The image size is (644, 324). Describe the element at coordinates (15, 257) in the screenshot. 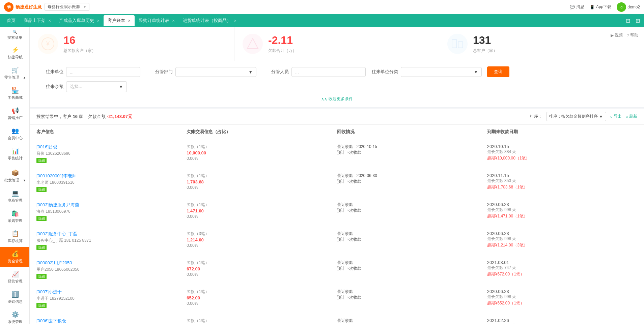

I see `sidebar-item-finance: 💰 资金管理` at that location.